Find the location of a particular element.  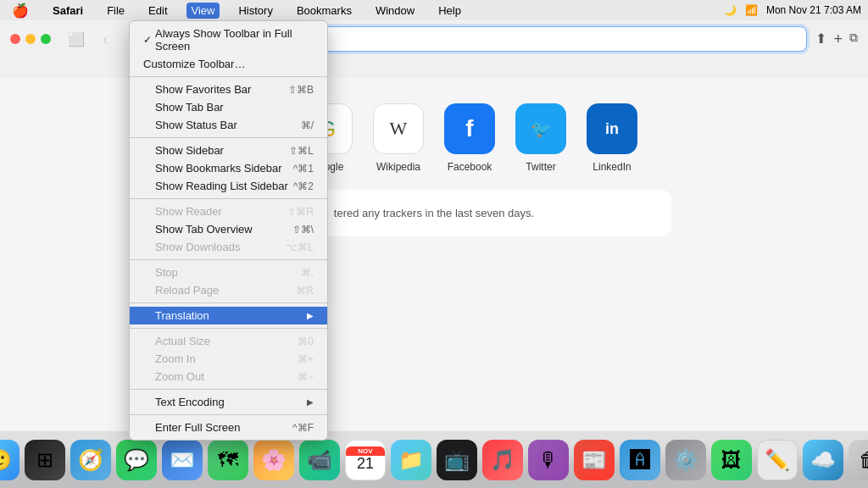

menu-item-label: Zoom Out is located at coordinates (174, 376).